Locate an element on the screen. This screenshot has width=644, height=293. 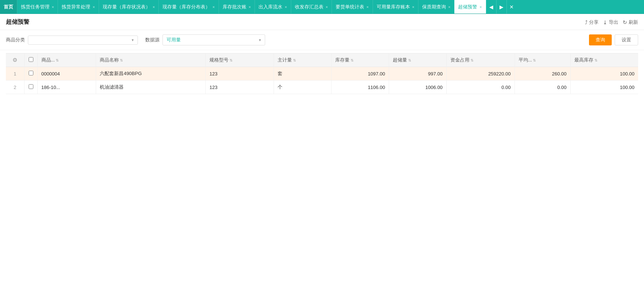
category-filter-group: 商品分类 ▾ is located at coordinates (72, 40).